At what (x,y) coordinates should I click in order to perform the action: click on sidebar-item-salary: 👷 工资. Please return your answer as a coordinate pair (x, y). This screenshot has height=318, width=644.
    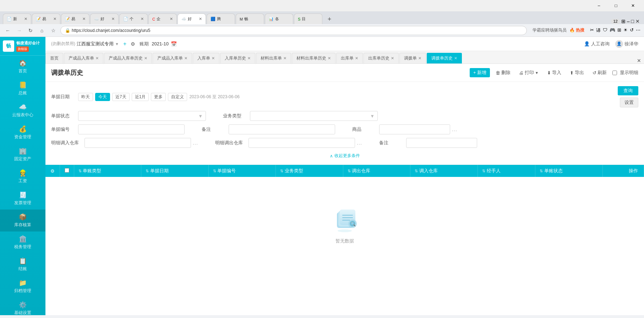
    Looking at the image, I should click on (23, 177).